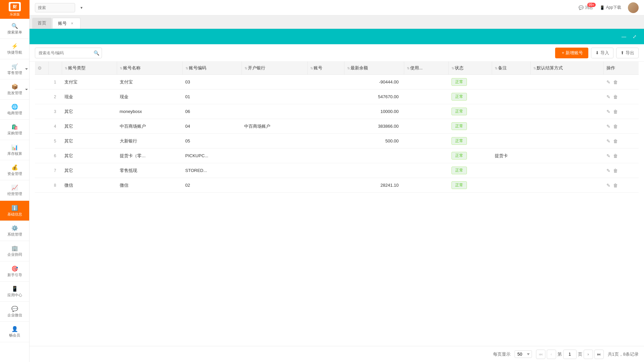 The image size is (644, 362). I want to click on row-name-7: 微信, so click(150, 185).